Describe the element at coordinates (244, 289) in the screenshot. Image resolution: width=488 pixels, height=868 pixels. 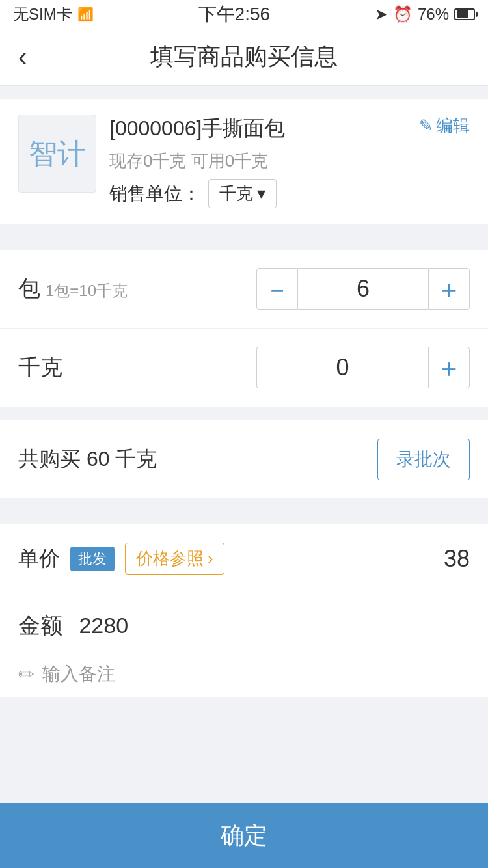
I see `quantity-bao-row: 包1包=10千克 － ＋` at that location.